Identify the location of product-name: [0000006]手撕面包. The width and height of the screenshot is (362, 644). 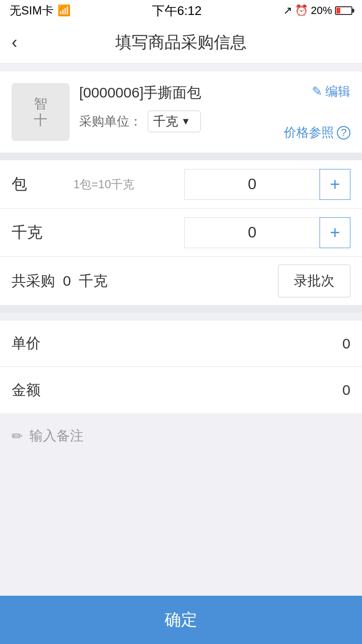
(215, 93).